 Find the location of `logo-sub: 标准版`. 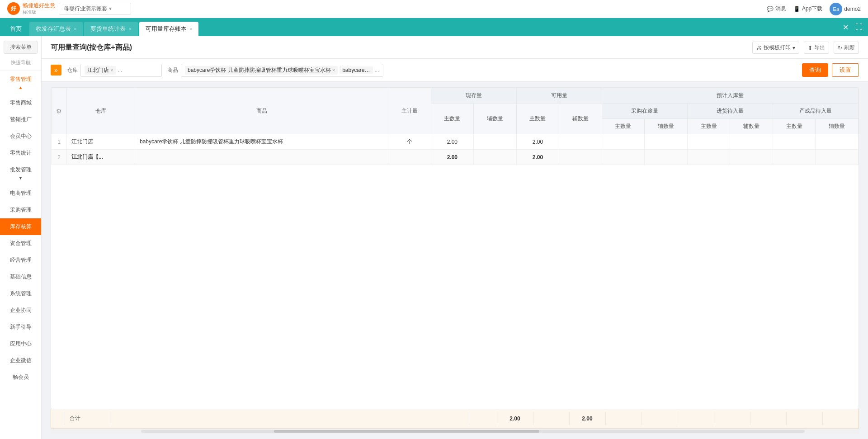

logo-sub: 标准版 is located at coordinates (39, 12).